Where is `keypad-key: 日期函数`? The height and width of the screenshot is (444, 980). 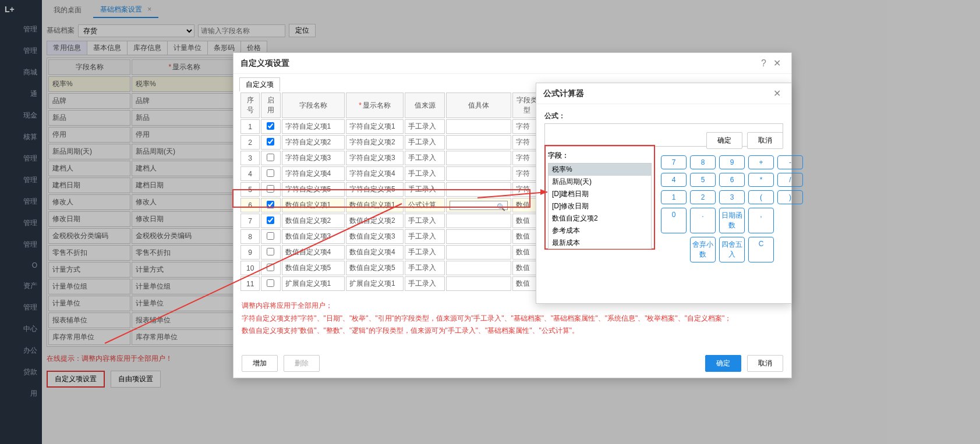
keypad-key: 日期函数 is located at coordinates (732, 221).